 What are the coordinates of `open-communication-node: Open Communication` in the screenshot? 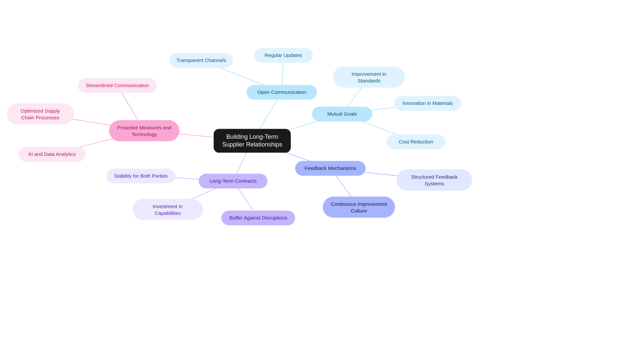 It's located at (282, 92).